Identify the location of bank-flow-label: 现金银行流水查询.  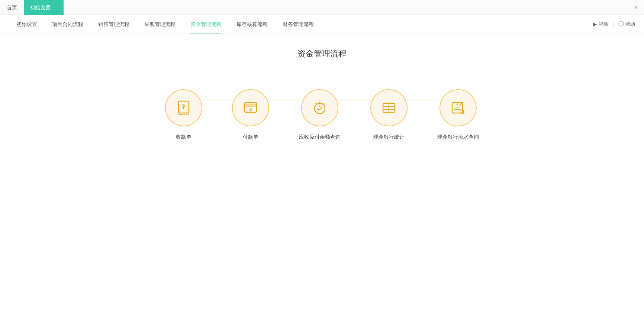
(458, 137).